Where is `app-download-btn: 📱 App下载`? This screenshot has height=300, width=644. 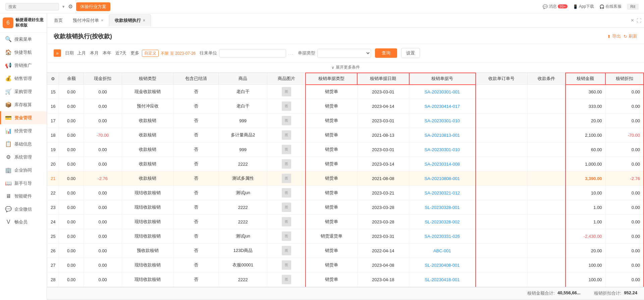 app-download-btn: 📱 App下载 is located at coordinates (584, 7).